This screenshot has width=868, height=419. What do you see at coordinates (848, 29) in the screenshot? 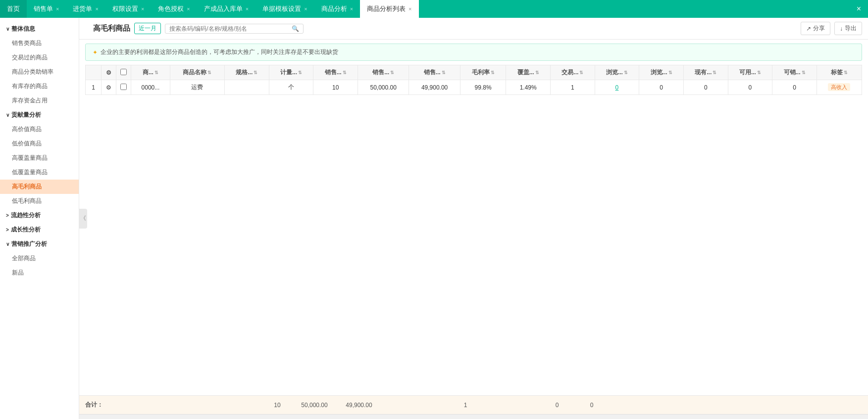
I see `export-button: ↓ 导出` at bounding box center [848, 29].